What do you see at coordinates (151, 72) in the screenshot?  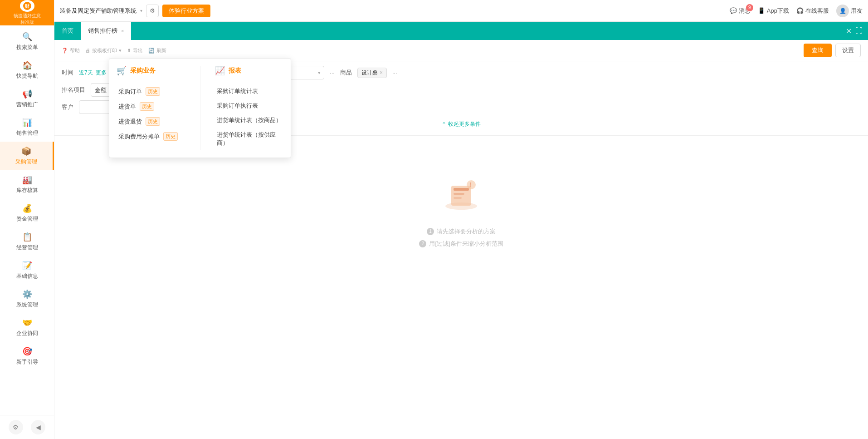 I see `purchase-section-title: 🛒 采购业务` at bounding box center [151, 72].